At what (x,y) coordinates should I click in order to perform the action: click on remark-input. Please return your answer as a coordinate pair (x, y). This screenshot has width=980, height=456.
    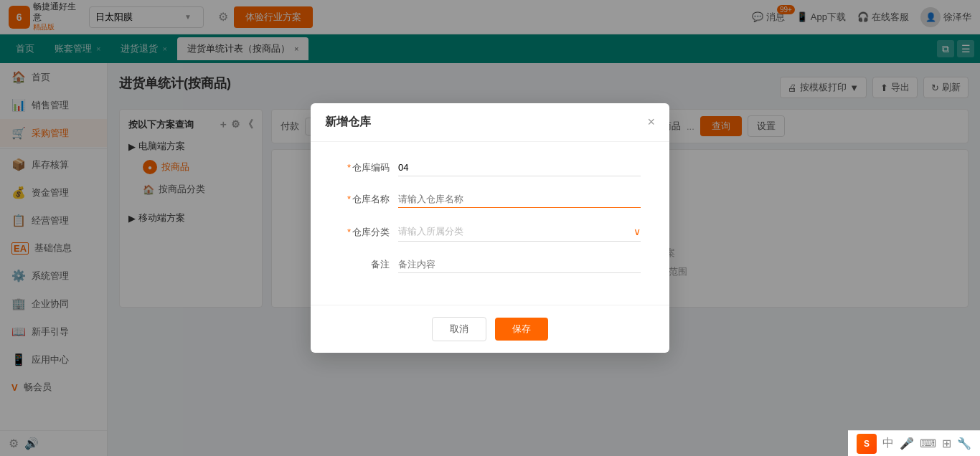
    Looking at the image, I should click on (519, 265).